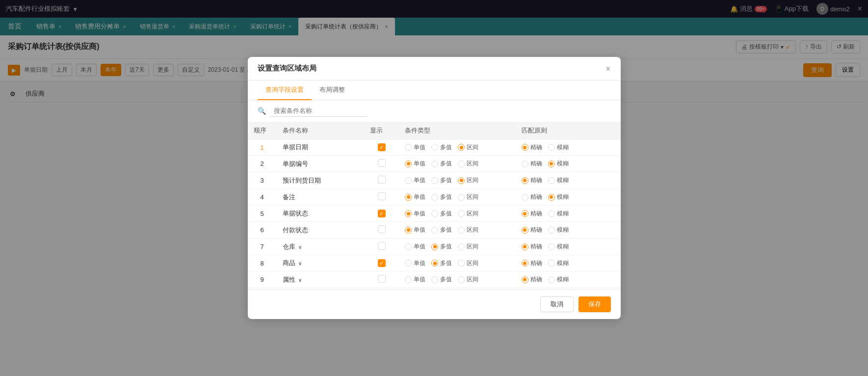  Describe the element at coordinates (608, 69) in the screenshot. I see `modal-close-button: ×` at that location.